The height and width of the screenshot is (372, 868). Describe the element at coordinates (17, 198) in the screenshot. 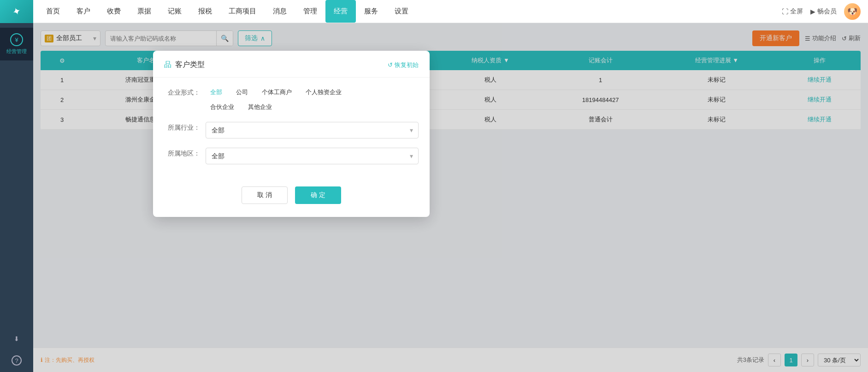

I see `sidebar: ¥ 经营管理 ⬇ ?` at that location.